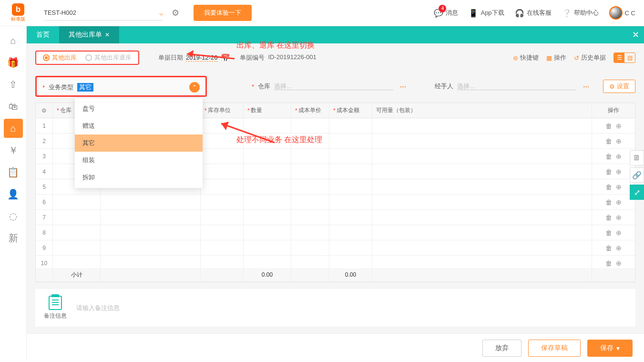  I want to click on close-icon: ✕, so click(107, 35).